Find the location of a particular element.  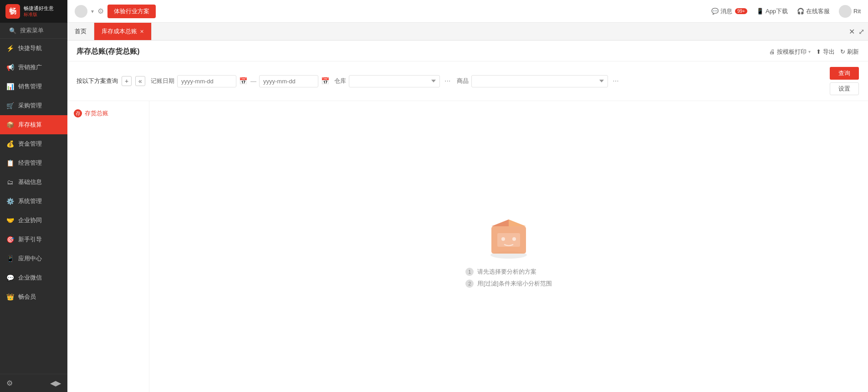

sidebar-item-basic: 🗂 基础信息 is located at coordinates (34, 182).